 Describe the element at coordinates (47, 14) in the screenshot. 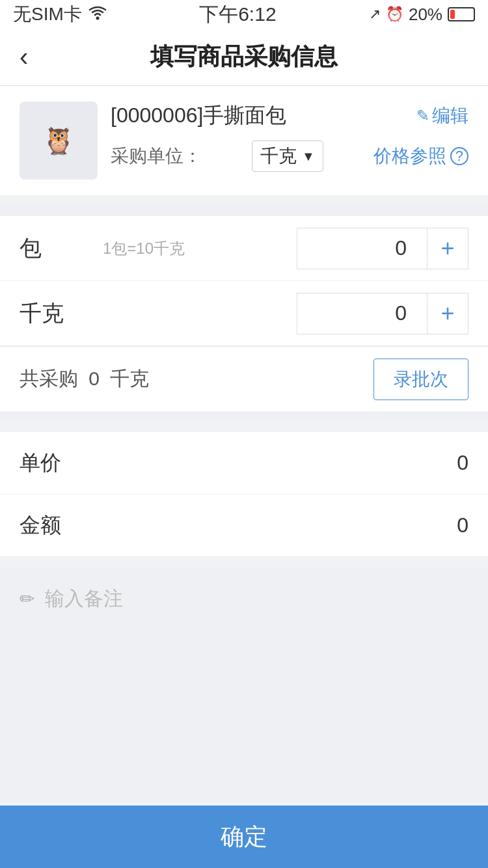

I see `carrier-text: 无SIM卡` at that location.